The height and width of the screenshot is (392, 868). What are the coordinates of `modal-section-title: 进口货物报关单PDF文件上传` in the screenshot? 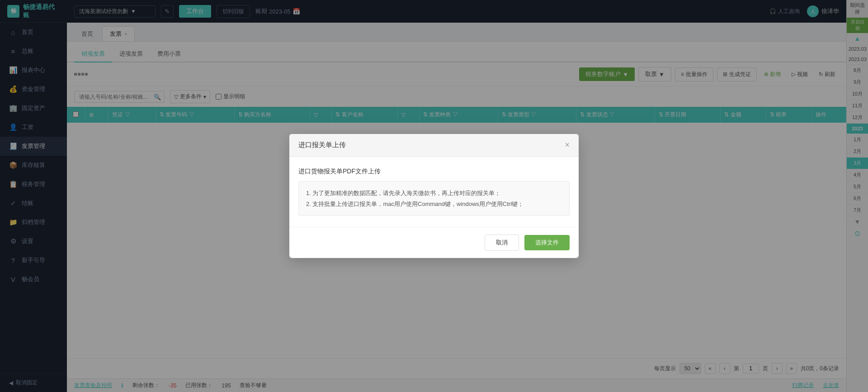 It's located at (434, 172).